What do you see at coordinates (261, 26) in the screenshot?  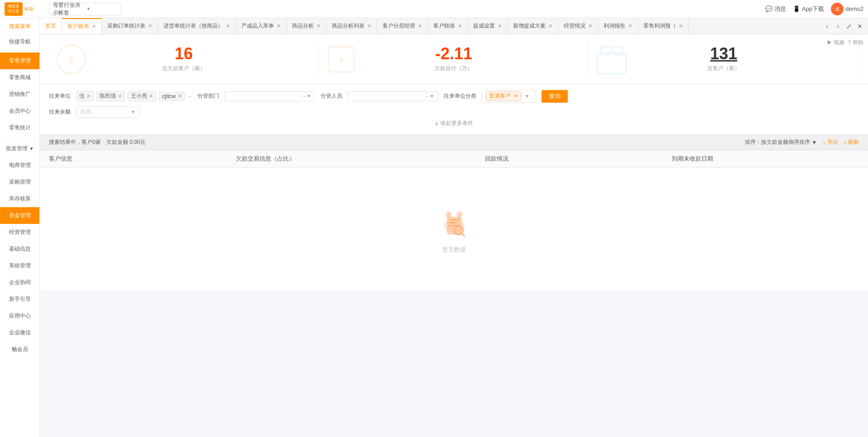 I see `tab-production-inbound: 产成品入库单 ✕` at bounding box center [261, 26].